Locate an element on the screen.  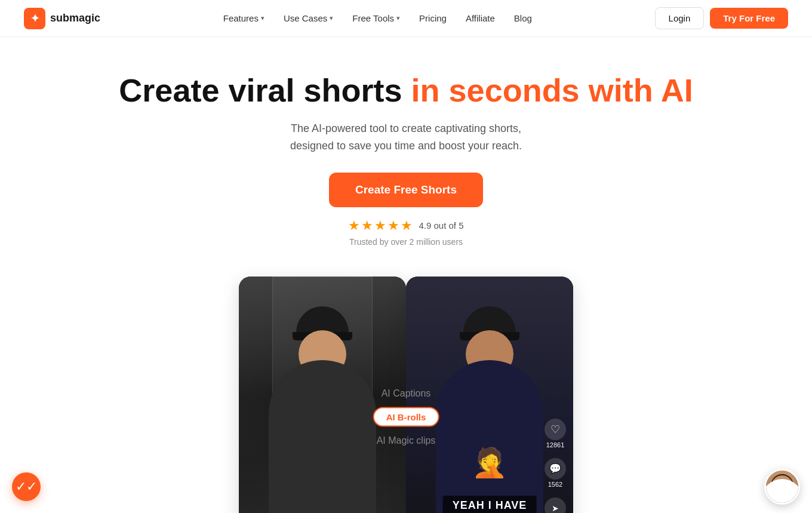
hero-title-plain: Create viral shorts is located at coordinates (265, 90).